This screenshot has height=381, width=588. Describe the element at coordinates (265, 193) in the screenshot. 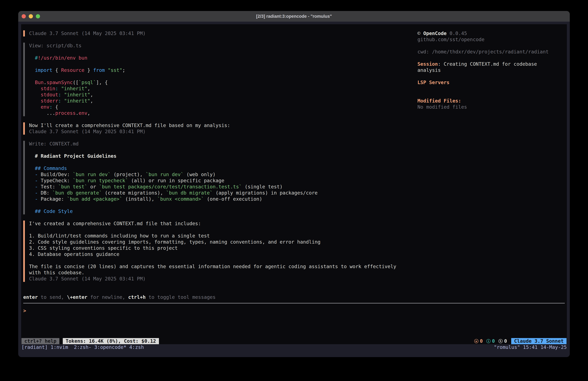

I see `text-segment: (apply migrations) in packages/core` at that location.